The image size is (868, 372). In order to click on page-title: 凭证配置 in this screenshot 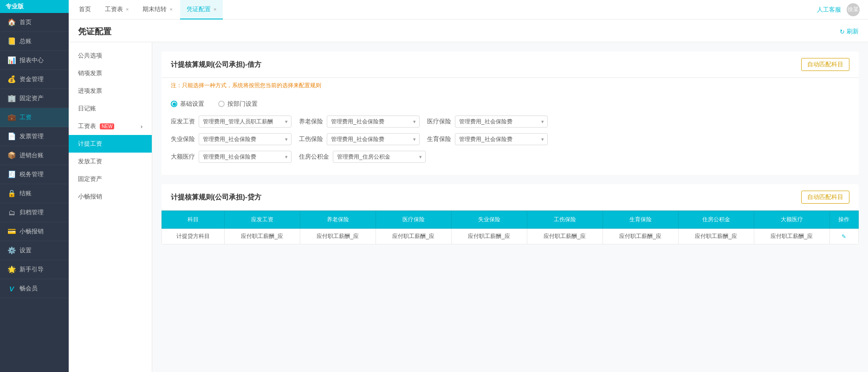, I will do `click(95, 32)`.